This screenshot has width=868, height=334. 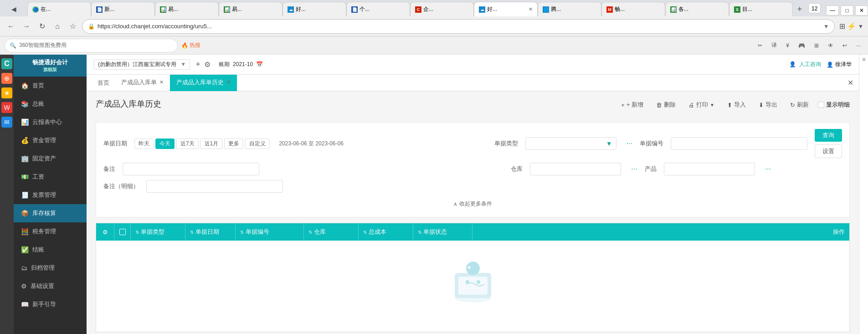 I want to click on query-btn: 查询, so click(x=828, y=135).